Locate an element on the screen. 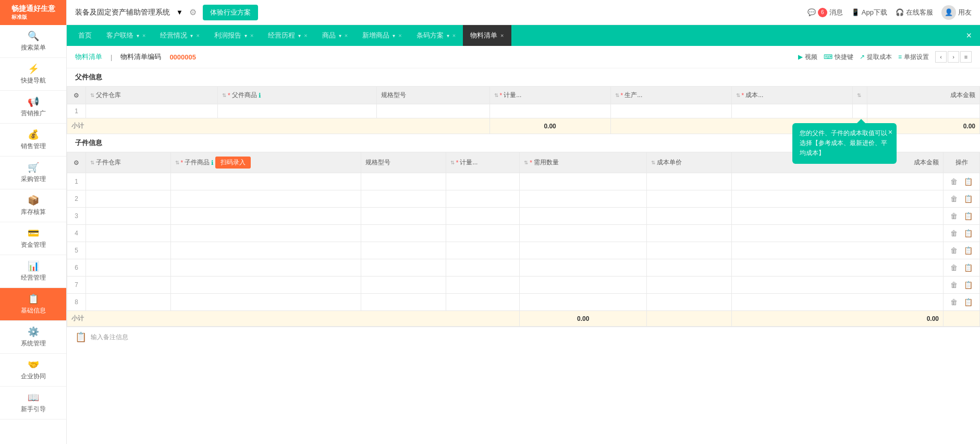 This screenshot has width=980, height=444. app-download-item: 📱 App下载 is located at coordinates (869, 13).